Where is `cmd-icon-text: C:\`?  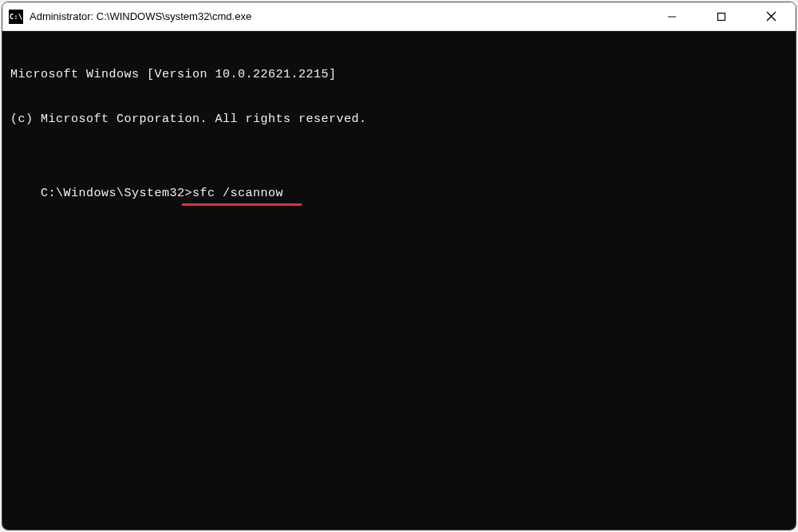
cmd-icon-text: C:\ is located at coordinates (16, 17).